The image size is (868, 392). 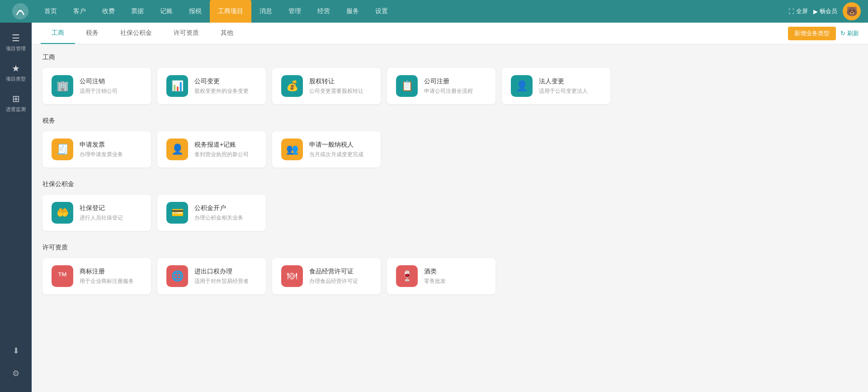 What do you see at coordinates (441, 86) in the screenshot?
I see `service-card-0-3: 📋公司注册申请公司注册全流程` at bounding box center [441, 86].